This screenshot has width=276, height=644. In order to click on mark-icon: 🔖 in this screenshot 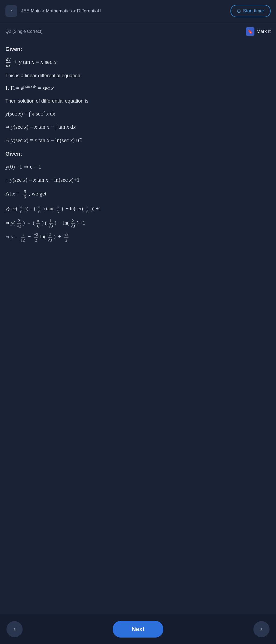, I will do `click(250, 32)`.